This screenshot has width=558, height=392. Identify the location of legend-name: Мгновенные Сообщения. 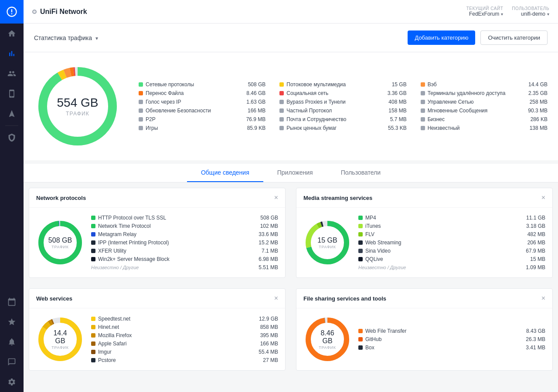
(458, 111).